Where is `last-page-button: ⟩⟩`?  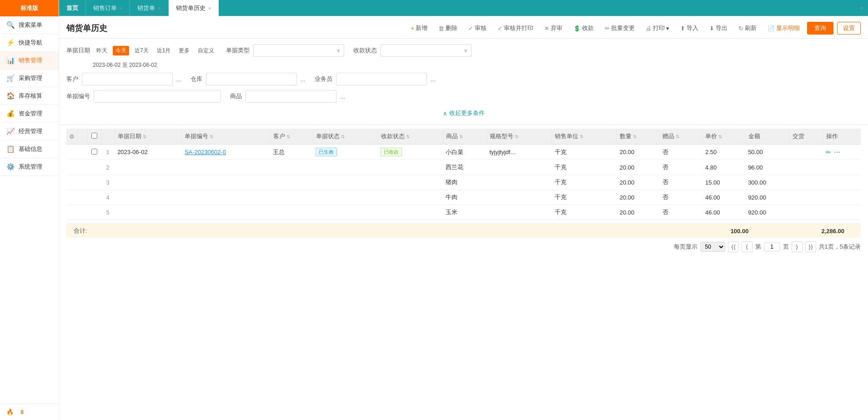
last-page-button: ⟩⟩ is located at coordinates (811, 247).